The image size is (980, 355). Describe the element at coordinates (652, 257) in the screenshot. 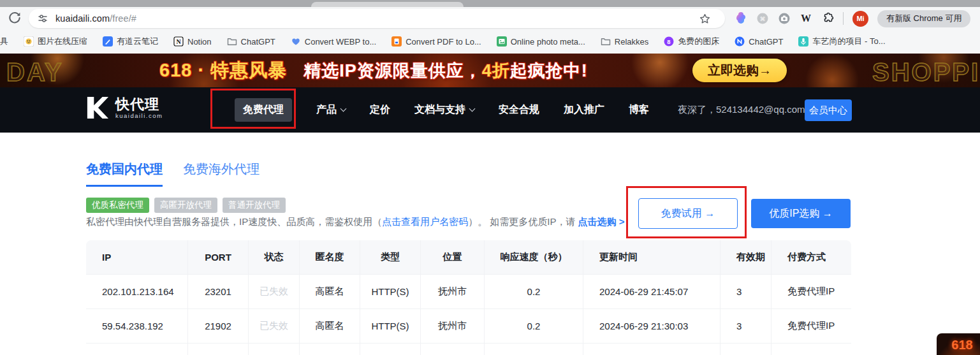

I see `table-header-cell: 更新时间` at that location.